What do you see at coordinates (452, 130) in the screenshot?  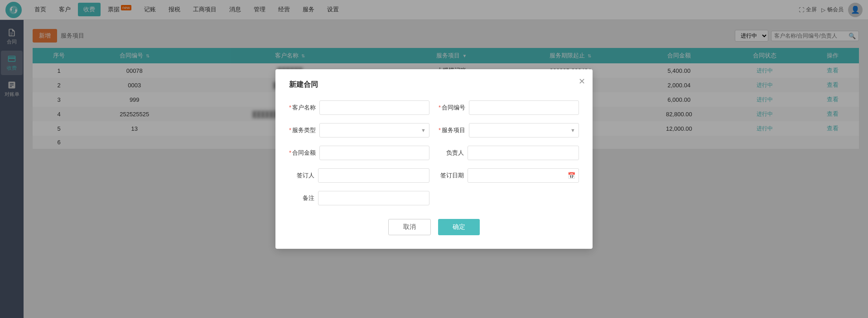 I see `service-item-label: *服务项目` at bounding box center [452, 130].